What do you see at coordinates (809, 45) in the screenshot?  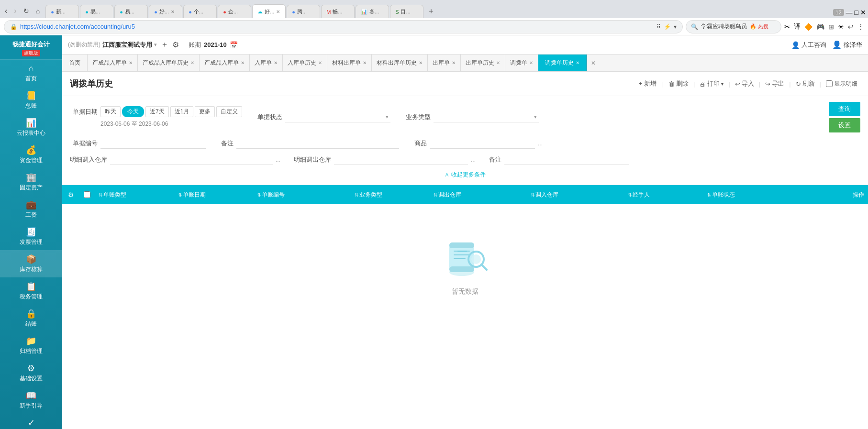 I see `service-btn: 👤 人工咨询` at bounding box center [809, 45].